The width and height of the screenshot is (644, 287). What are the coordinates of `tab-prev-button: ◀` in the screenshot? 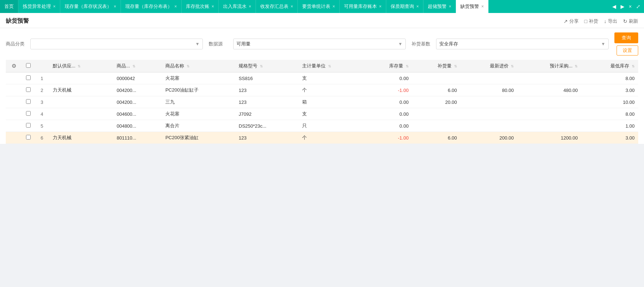 It's located at (614, 6).